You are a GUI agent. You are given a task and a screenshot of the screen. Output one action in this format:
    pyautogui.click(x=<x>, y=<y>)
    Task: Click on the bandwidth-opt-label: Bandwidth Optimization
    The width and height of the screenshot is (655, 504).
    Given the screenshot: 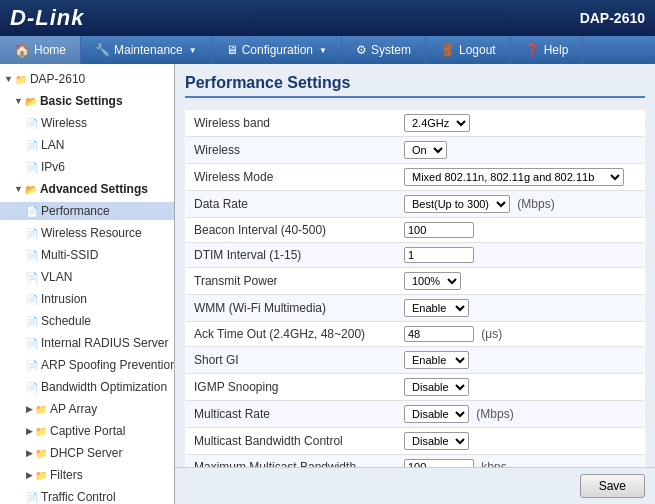 What is the action you would take?
    pyautogui.click(x=104, y=387)
    